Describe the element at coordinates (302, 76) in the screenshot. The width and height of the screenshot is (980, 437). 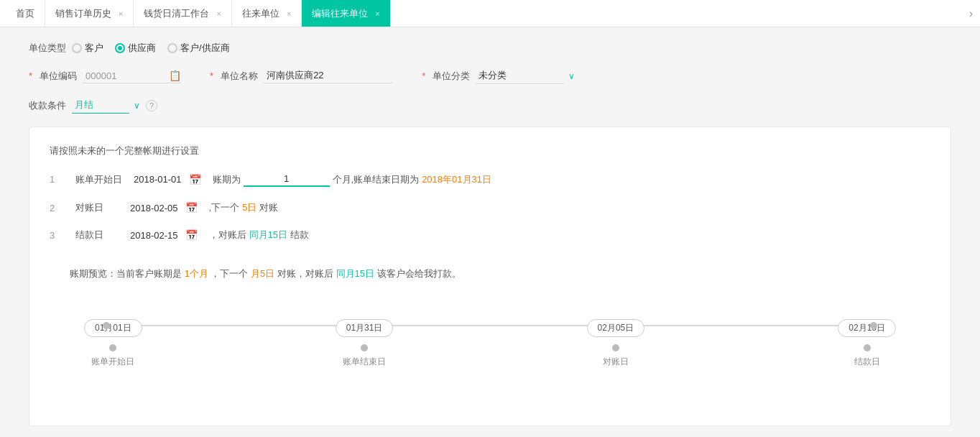
I see `unit-name-field: * 单位名称` at that location.